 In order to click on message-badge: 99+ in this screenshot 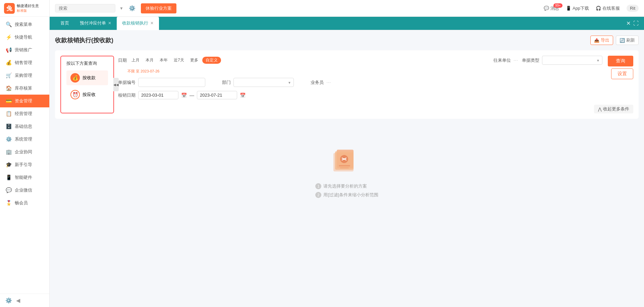, I will do `click(558, 5)`.